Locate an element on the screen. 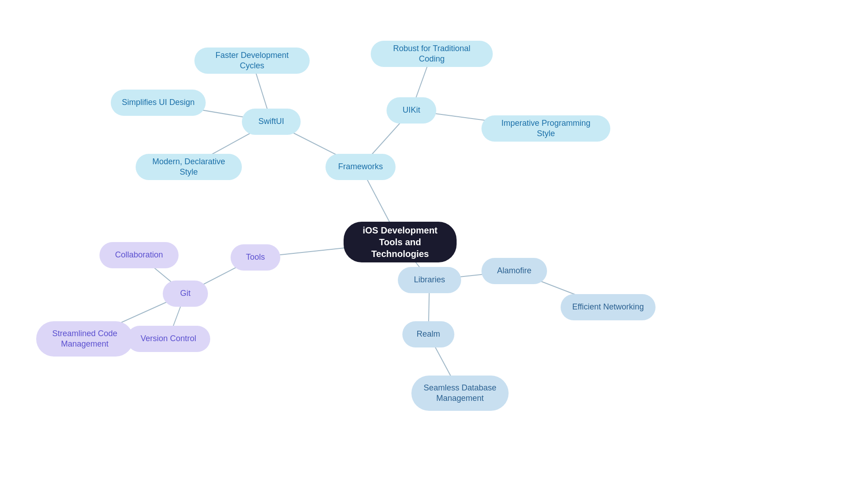 The height and width of the screenshot is (490, 868). node-label-modern_declarative: Modern, Declarative Style is located at coordinates (189, 167).